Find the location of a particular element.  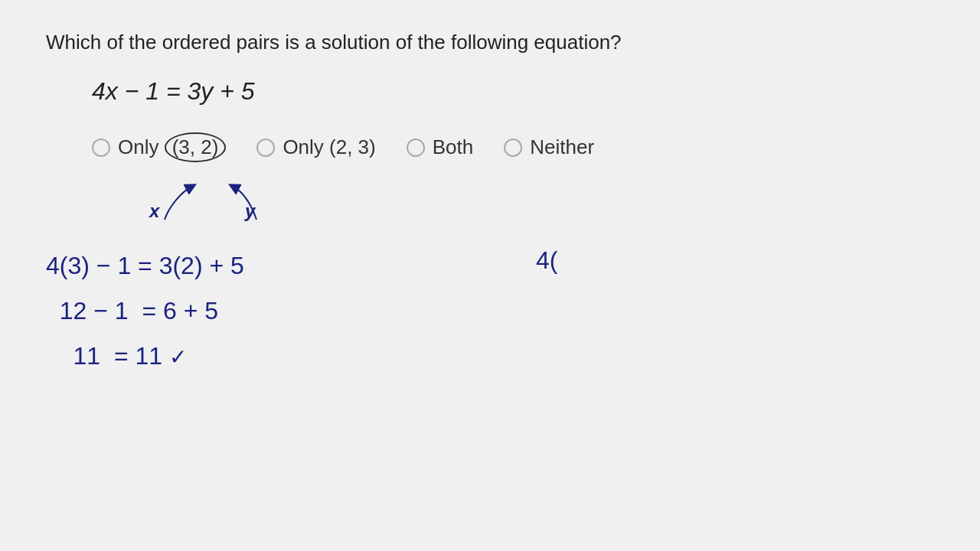

work-line-2: 12 − 1 = 6 + 5 is located at coordinates (490, 311).